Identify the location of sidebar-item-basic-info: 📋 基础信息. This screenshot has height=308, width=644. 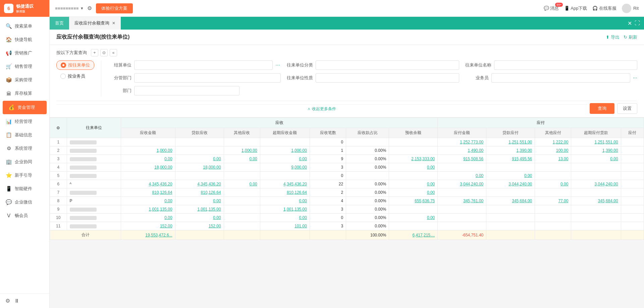
(25, 135).